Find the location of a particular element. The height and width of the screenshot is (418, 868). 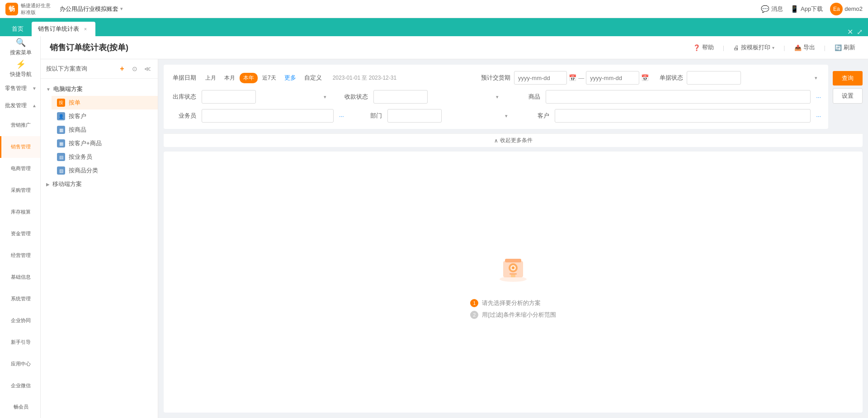

sidebar-item-wechat: 企业微信 is located at coordinates (20, 385).